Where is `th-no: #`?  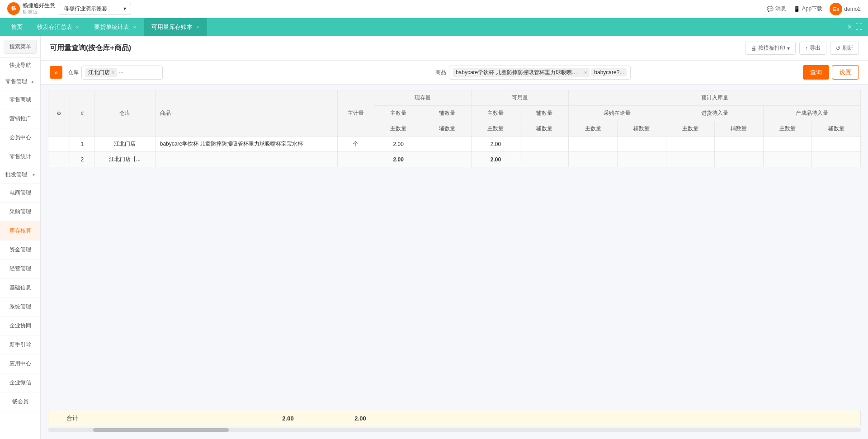
th-no: # is located at coordinates (82, 113).